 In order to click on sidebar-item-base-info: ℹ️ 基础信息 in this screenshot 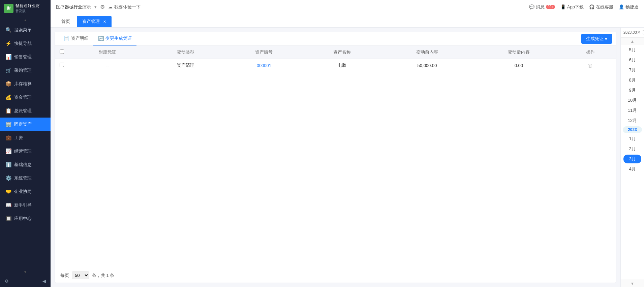, I will do `click(25, 165)`.